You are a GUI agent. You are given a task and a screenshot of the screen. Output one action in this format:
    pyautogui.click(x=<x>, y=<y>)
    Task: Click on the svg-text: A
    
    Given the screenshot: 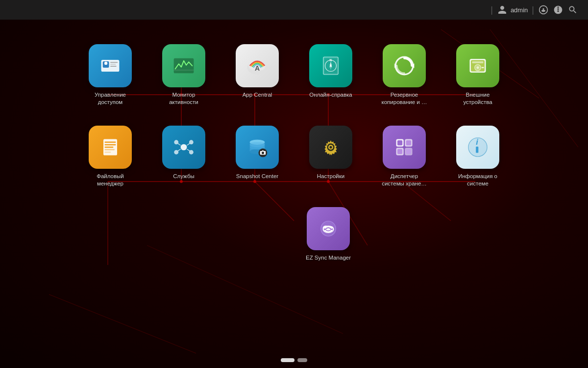 What is the action you would take?
    pyautogui.click(x=257, y=68)
    